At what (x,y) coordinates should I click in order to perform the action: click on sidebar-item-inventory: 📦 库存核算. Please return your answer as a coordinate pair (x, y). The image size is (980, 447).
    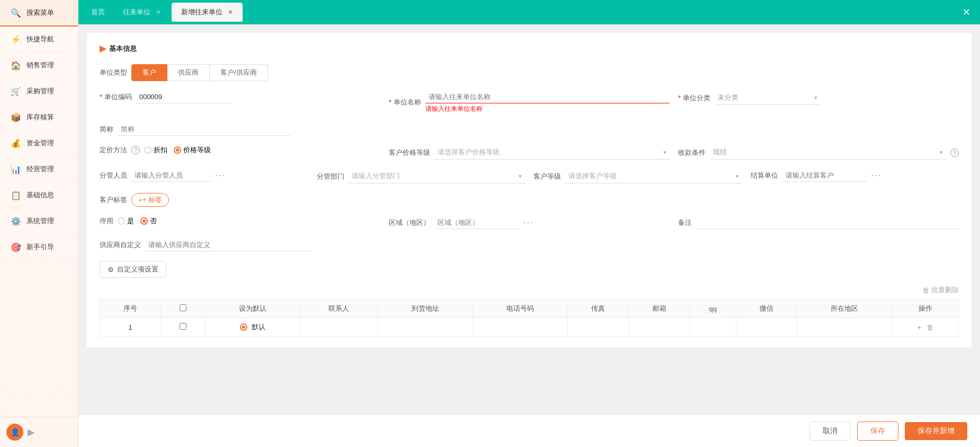
    Looking at the image, I should click on (39, 118).